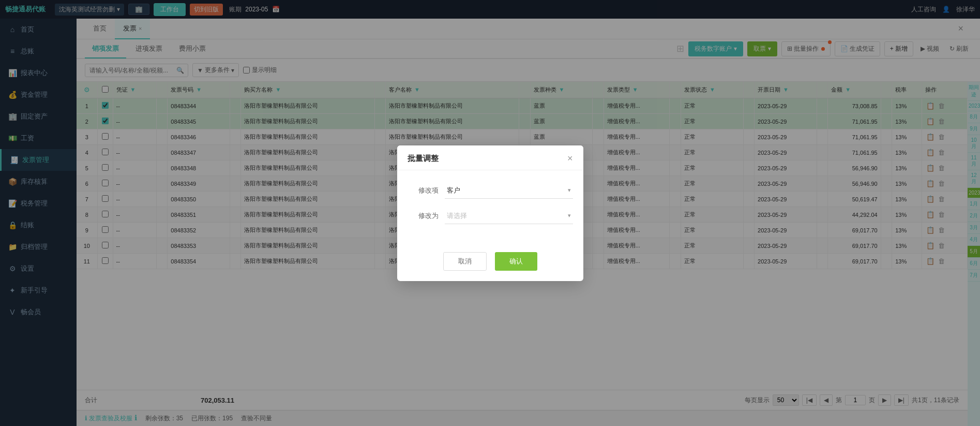 The image size is (980, 426). I want to click on cancel-btn: 取消, so click(465, 261).